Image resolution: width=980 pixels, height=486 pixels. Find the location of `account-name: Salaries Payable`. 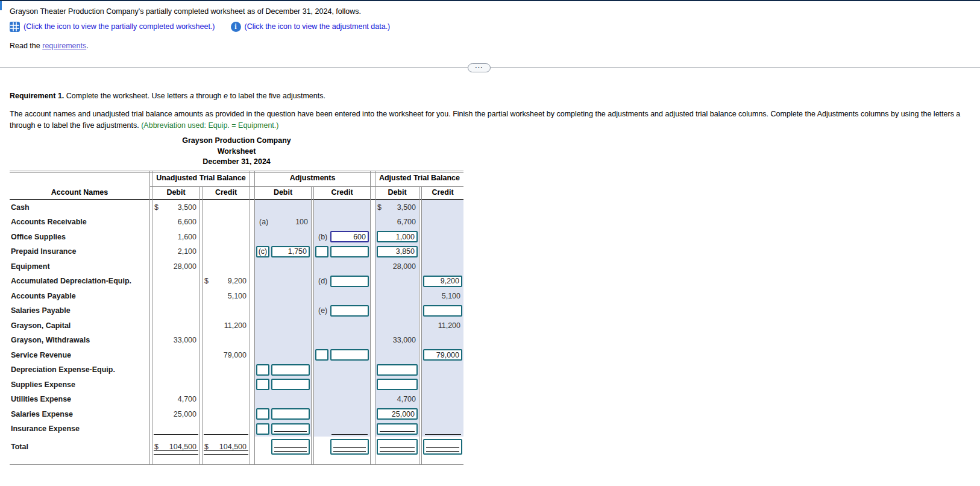

account-name: Salaries Payable is located at coordinates (80, 311).